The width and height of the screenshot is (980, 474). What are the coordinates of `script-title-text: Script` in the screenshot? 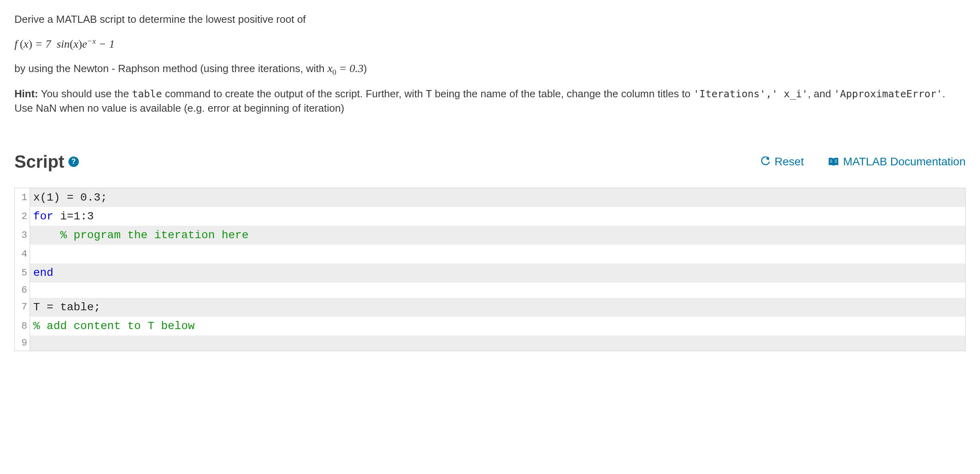 It's located at (39, 162).